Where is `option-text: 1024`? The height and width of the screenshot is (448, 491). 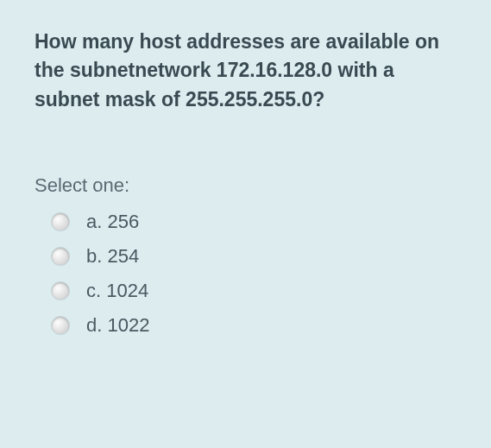
option-text: 1024 is located at coordinates (128, 290).